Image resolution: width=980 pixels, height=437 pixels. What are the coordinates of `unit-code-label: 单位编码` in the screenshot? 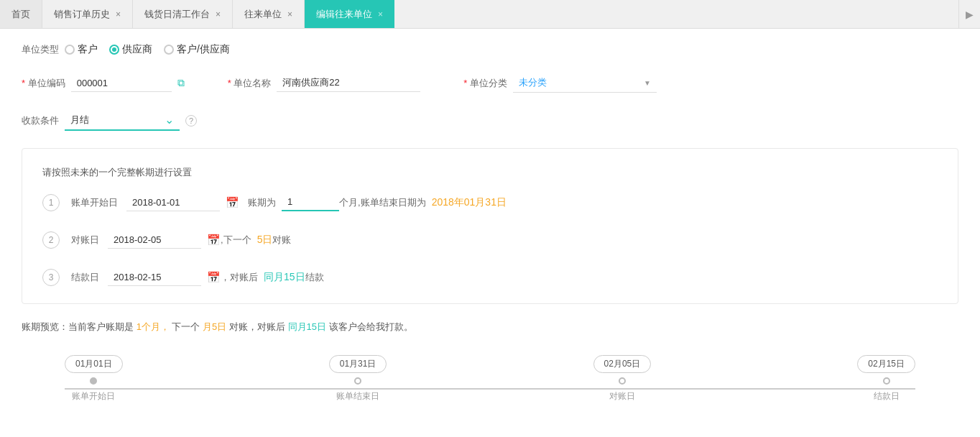 It's located at (43, 83).